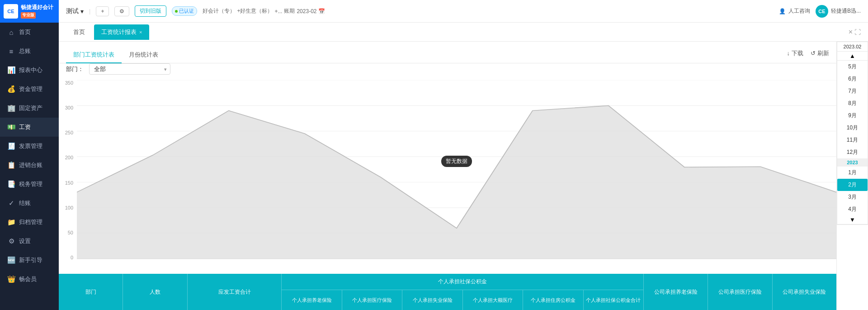 This screenshot has width=868, height=310. Describe the element at coordinates (37, 8) in the screenshot. I see `app-name: 畅捷通好会计` at that location.